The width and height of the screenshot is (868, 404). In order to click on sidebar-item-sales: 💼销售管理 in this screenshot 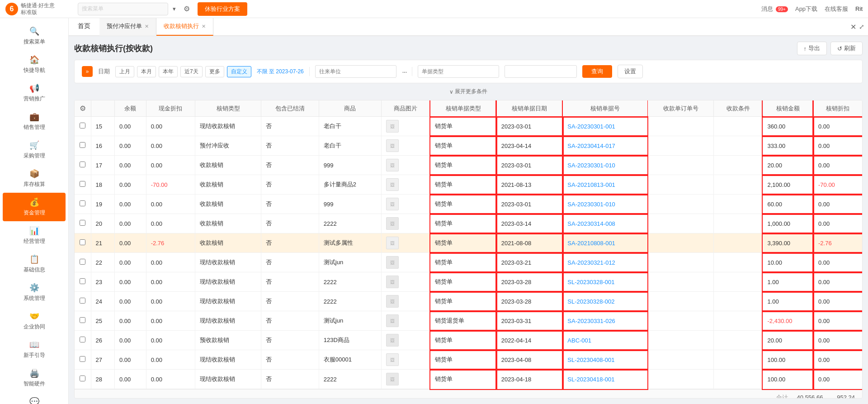, I will do `click(34, 121)`.